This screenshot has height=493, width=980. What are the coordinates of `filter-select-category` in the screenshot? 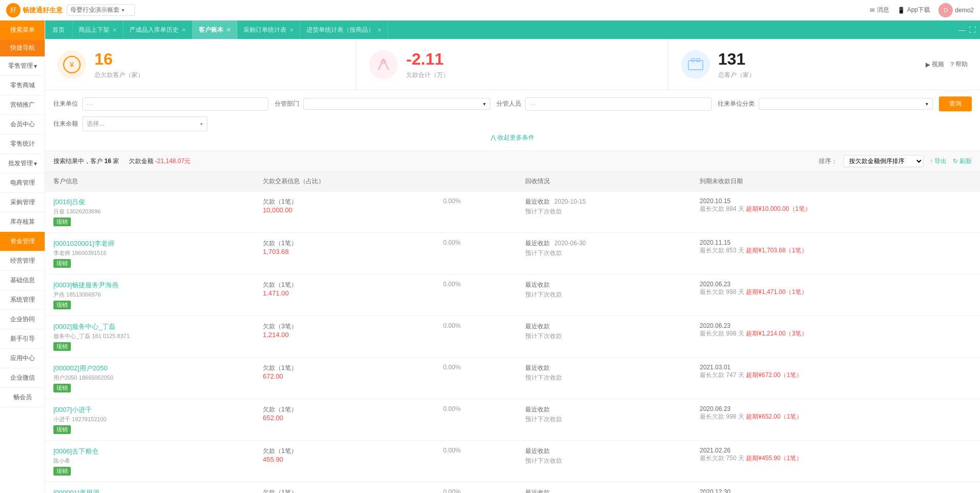 It's located at (846, 104).